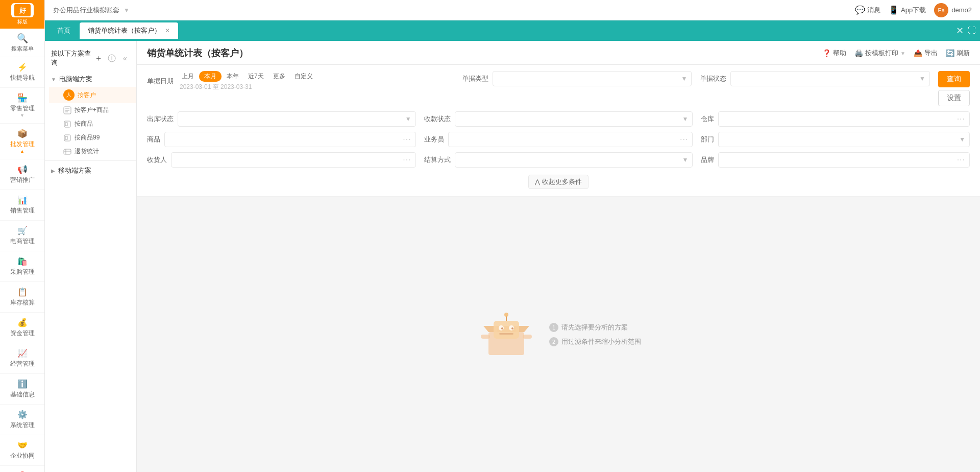 This screenshot has width=980, height=472. I want to click on sidebar-item-wholesale: 📦 批发管理 ▲, so click(22, 141).